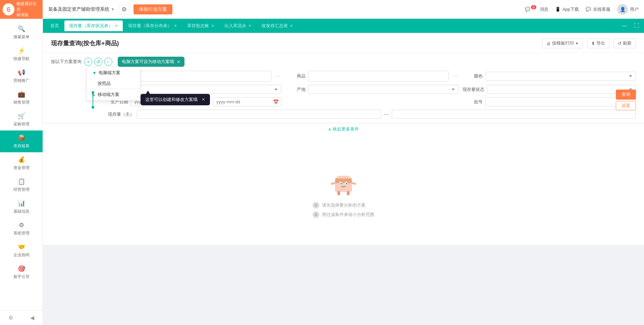 Image resolution: width=644 pixels, height=325 pixels. I want to click on export-label: 导出, so click(601, 43).